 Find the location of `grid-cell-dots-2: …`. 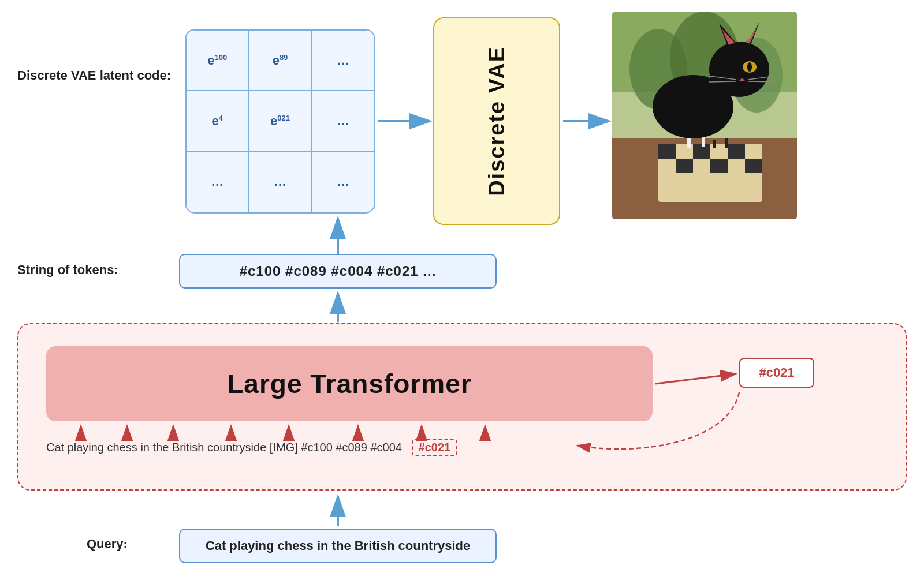

grid-cell-dots-2: … is located at coordinates (343, 121).